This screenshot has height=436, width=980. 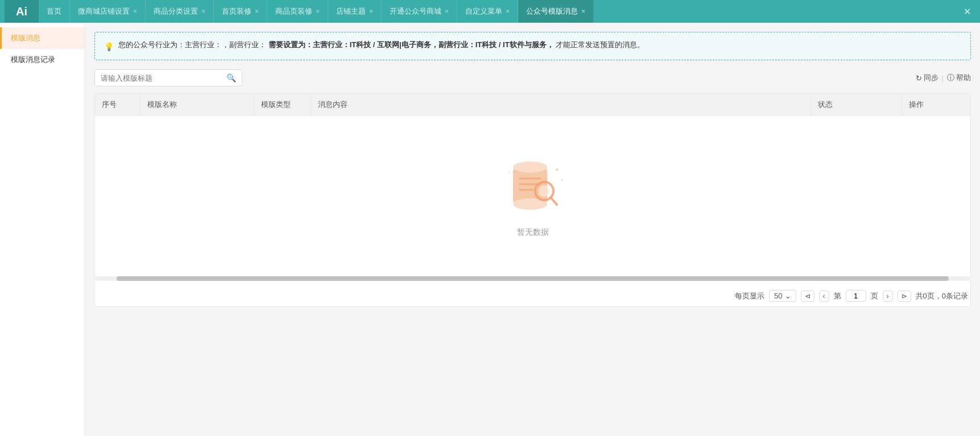 I want to click on th-status: 状态, so click(x=857, y=105).